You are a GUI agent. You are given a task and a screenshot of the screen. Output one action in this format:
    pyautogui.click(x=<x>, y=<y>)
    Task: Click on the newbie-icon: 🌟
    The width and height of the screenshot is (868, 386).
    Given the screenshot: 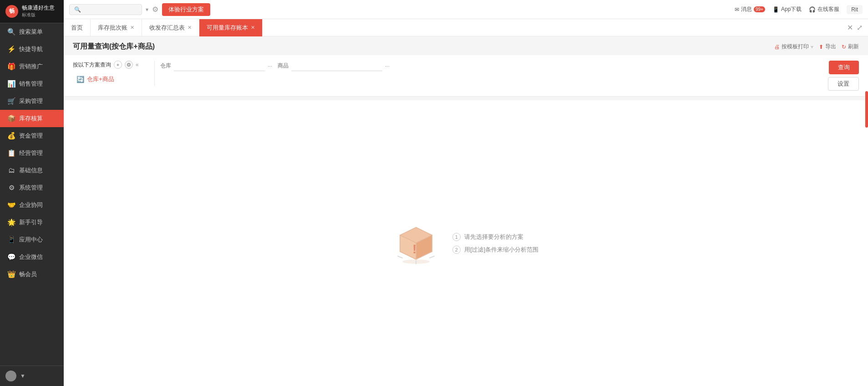 What is the action you would take?
    pyautogui.click(x=11, y=222)
    